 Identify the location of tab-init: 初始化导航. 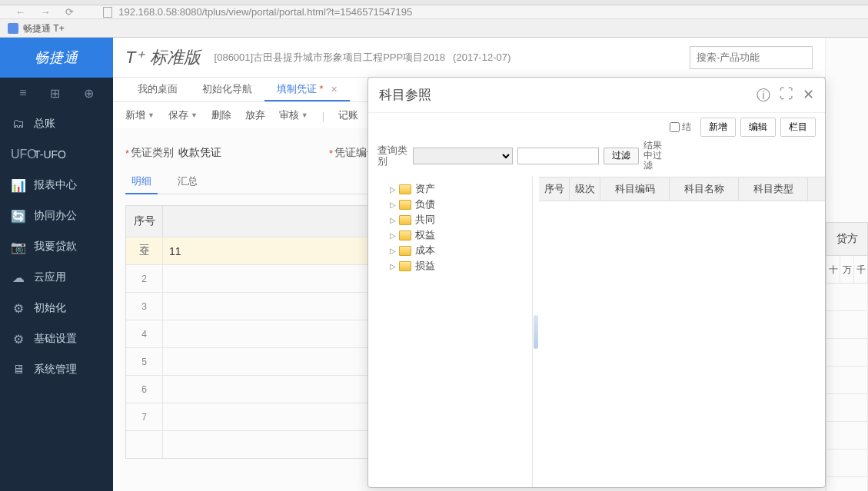
(228, 89).